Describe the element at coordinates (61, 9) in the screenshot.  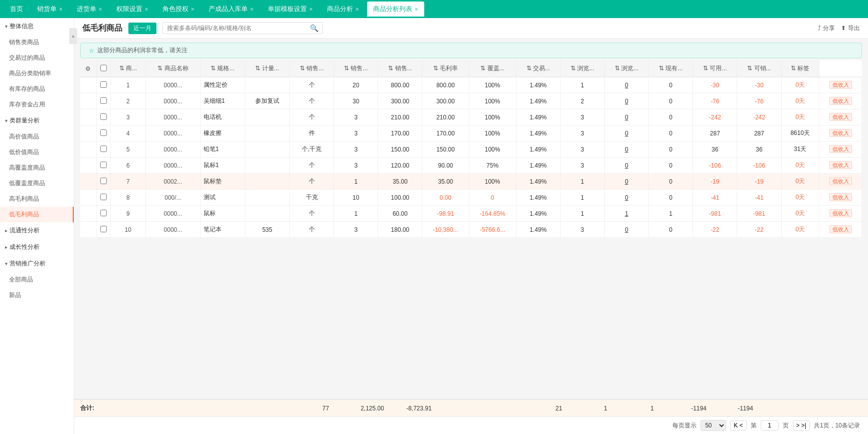
I see `nav-close-sales: ✕` at that location.